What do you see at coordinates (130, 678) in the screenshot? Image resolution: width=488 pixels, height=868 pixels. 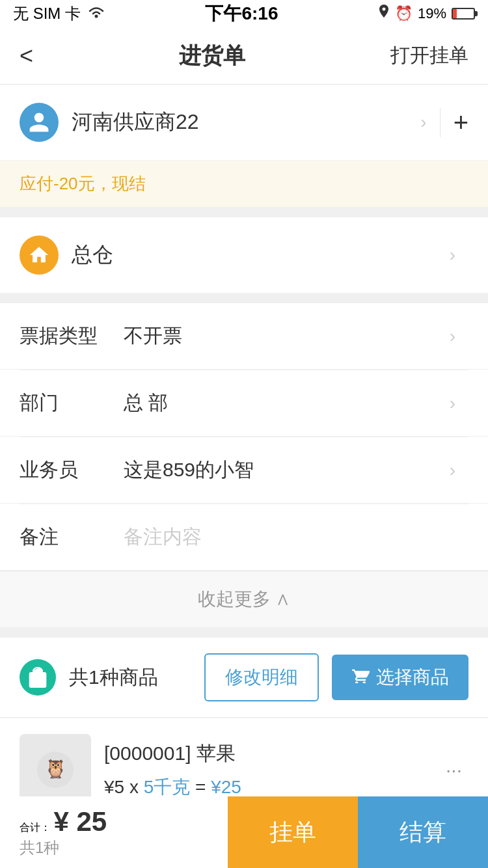 I see `goods-count: 共1种商品` at bounding box center [130, 678].